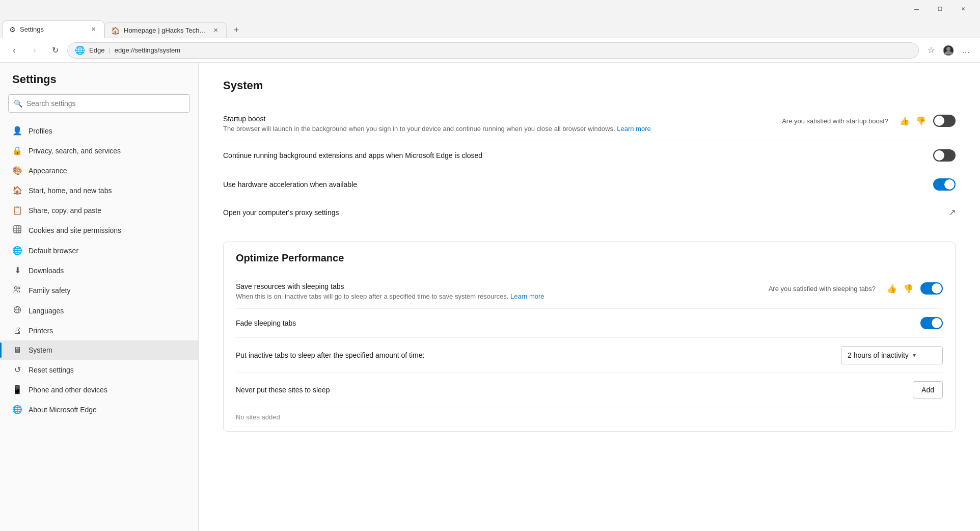 The image size is (980, 531). What do you see at coordinates (17, 331) in the screenshot?
I see `printers-icon: 🖨` at bounding box center [17, 331].